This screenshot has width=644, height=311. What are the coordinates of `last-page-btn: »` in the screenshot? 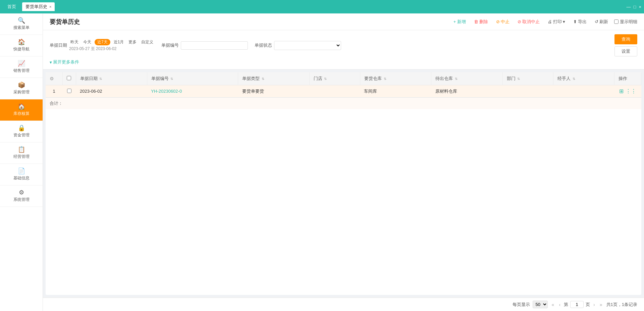 It's located at (601, 305).